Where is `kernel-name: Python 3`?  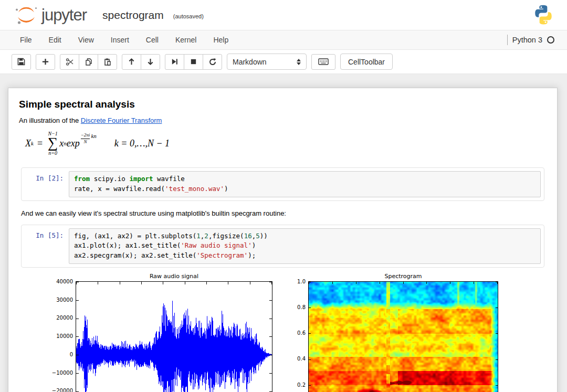
kernel-name: Python 3 is located at coordinates (527, 40).